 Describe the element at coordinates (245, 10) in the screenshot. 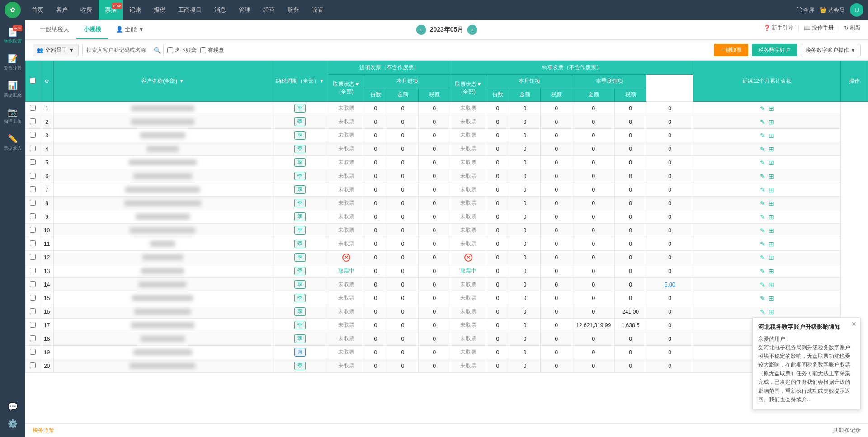

I see `nav-management: 管理` at that location.